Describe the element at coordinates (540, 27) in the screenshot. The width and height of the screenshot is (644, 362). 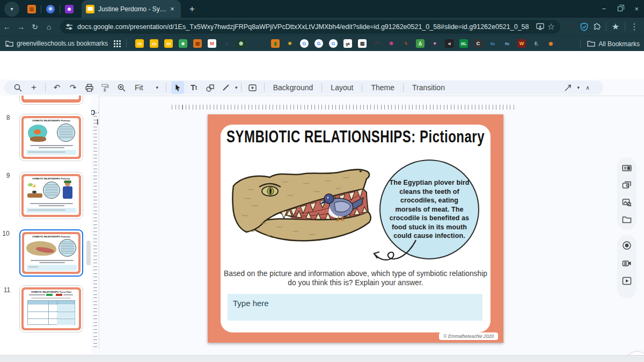
I see `install-app-icon` at that location.